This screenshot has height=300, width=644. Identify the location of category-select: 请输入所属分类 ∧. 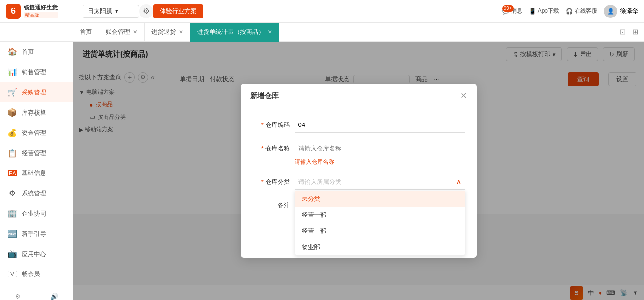
(380, 182).